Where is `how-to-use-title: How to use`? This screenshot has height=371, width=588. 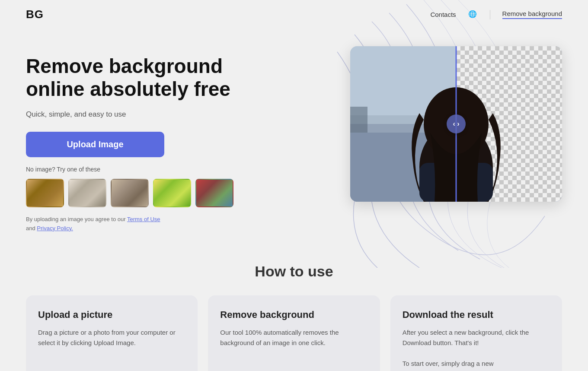 how-to-use-title: How to use is located at coordinates (294, 271).